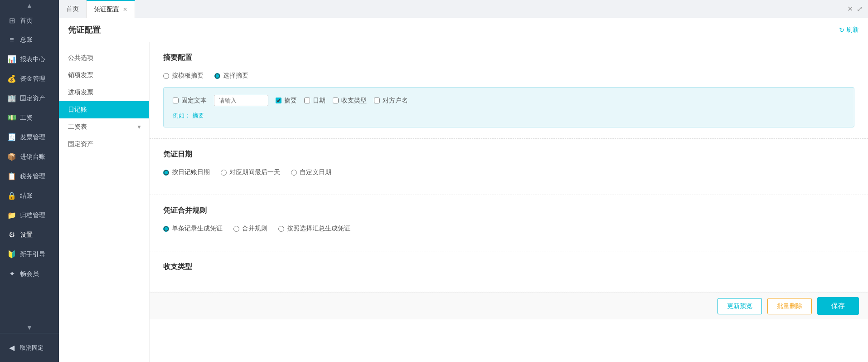 This screenshot has height=362, width=868. Describe the element at coordinates (509, 58) in the screenshot. I see `summary-config-title: 摘要配置` at that location.